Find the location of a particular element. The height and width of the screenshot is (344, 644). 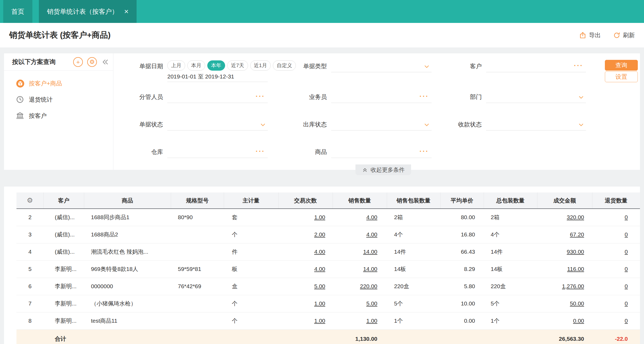

link-amount: 930.00 is located at coordinates (575, 252).